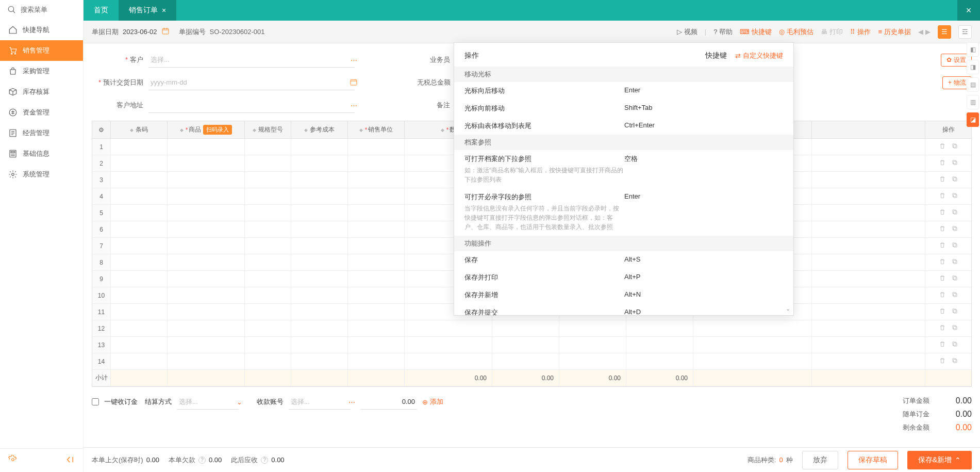 Image resolution: width=980 pixels, height=472 pixels. Describe the element at coordinates (376, 130) in the screenshot. I see `col-unit: ◆*销售单位` at that location.